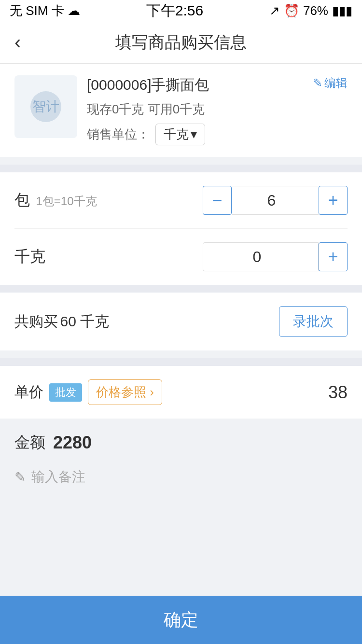 The width and height of the screenshot is (362, 644). I want to click on amount-row: 金额 2280, so click(181, 443).